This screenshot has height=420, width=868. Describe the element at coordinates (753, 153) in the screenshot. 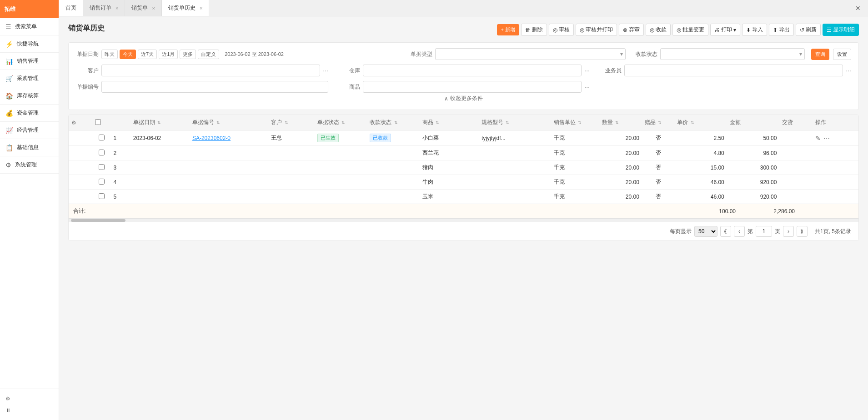

I see `cell-amount-1: 96.00` at that location.